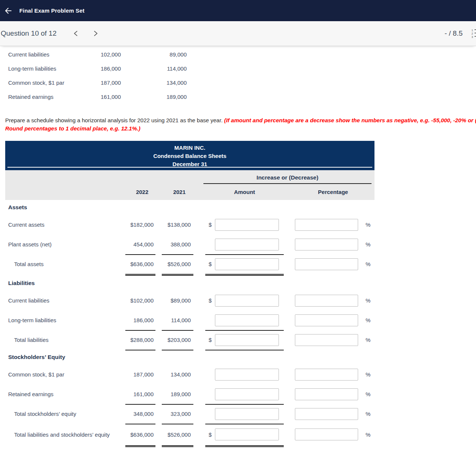  What do you see at coordinates (333, 192) in the screenshot?
I see `col-header-percentage: Percentage` at bounding box center [333, 192].